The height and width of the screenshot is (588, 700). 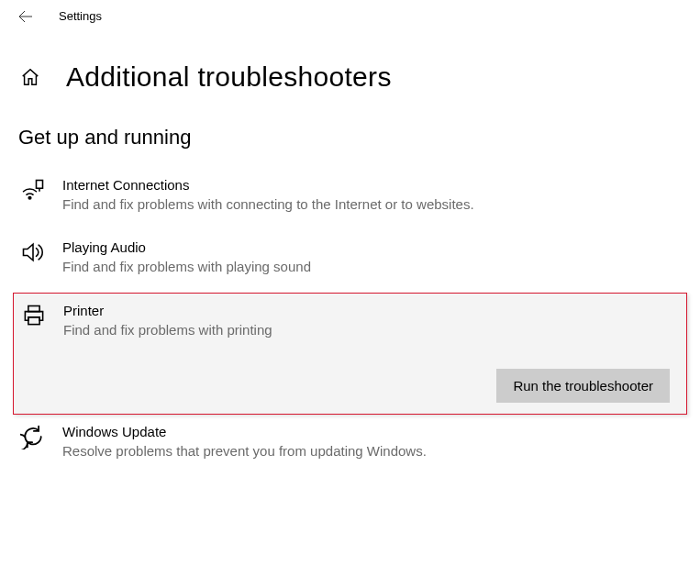 What do you see at coordinates (33, 190) in the screenshot?
I see `network-icon` at bounding box center [33, 190].